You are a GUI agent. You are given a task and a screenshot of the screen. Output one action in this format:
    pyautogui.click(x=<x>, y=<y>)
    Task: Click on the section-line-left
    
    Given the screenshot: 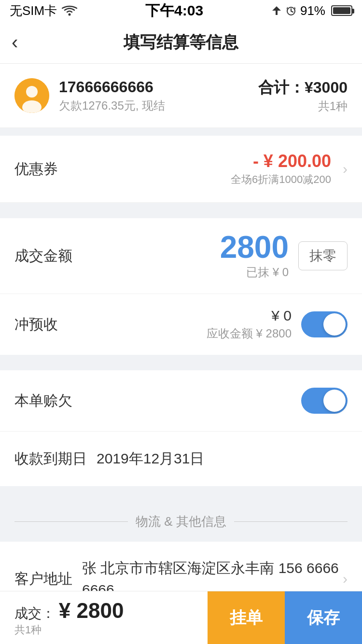 What is the action you would take?
    pyautogui.click(x=71, y=521)
    